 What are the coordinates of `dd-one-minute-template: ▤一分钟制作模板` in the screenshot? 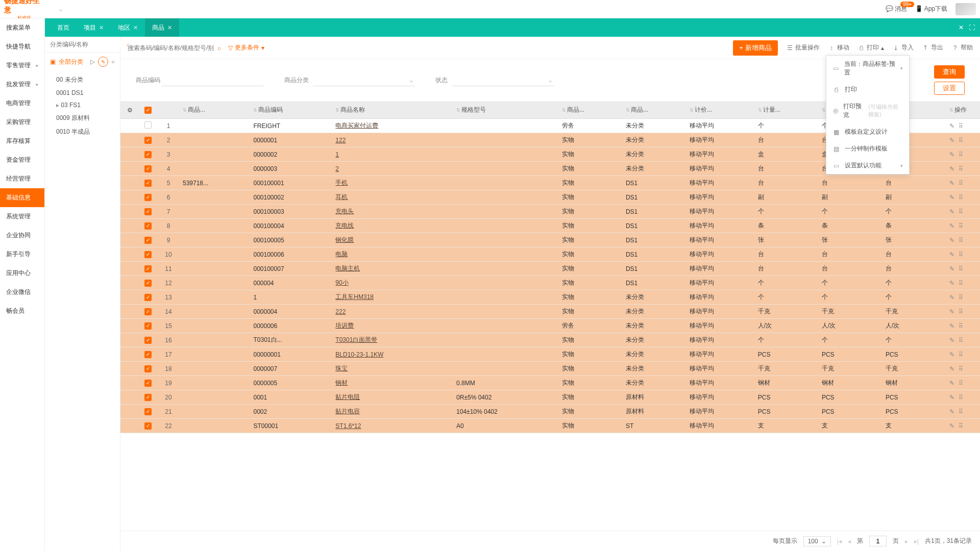 It's located at (868, 149).